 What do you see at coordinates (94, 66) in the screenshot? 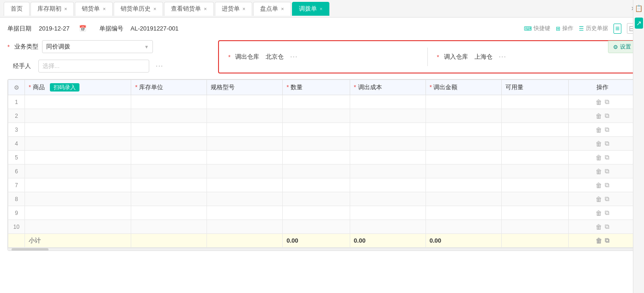
I see `person-input: 选择...` at bounding box center [94, 66].